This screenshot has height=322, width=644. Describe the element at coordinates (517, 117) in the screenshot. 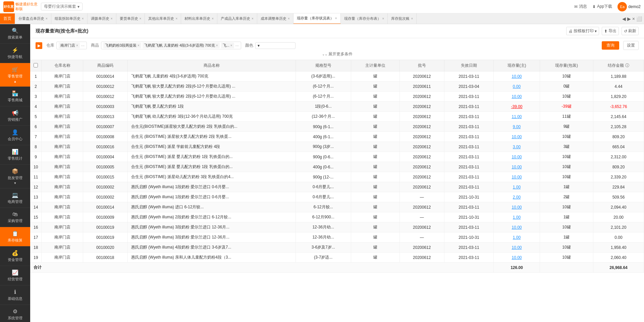

I see `row-qty-main: 11.00` at that location.